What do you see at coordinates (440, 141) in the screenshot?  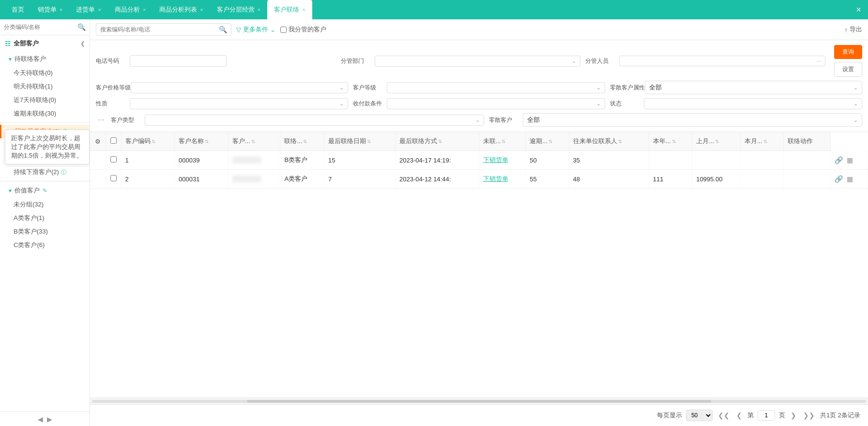 I see `sort-icon-method: ⇅` at bounding box center [440, 141].